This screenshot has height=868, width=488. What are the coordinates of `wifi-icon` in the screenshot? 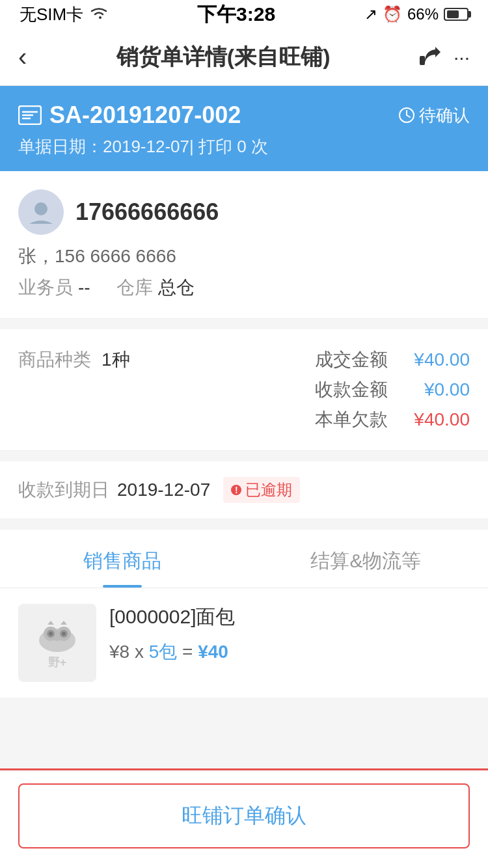 It's located at (99, 14).